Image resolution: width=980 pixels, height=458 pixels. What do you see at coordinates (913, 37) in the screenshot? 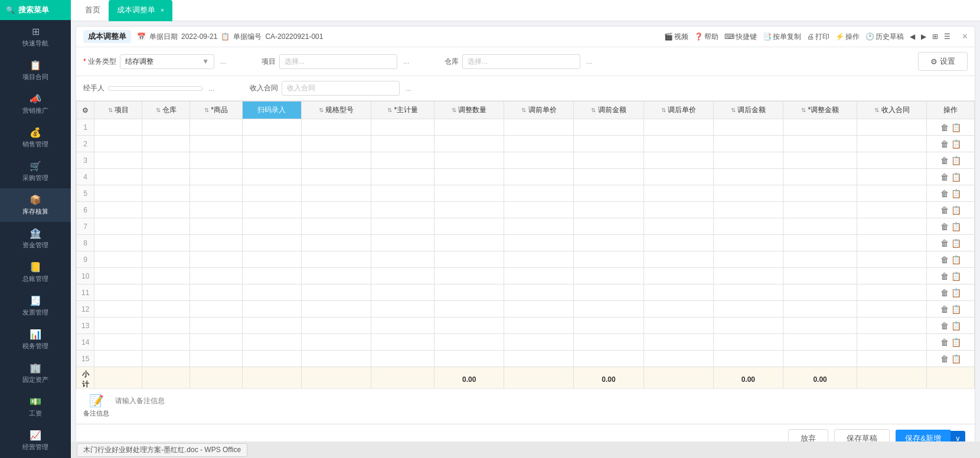
I see `nav-prev-button: ◀` at bounding box center [913, 37].